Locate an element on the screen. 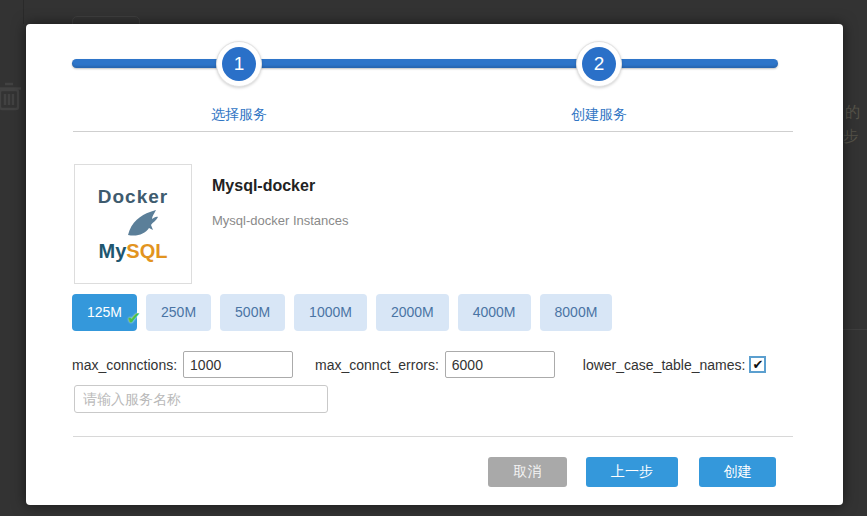 Image resolution: width=867 pixels, height=516 pixels. mysql-dolphin-icon is located at coordinates (142, 226).